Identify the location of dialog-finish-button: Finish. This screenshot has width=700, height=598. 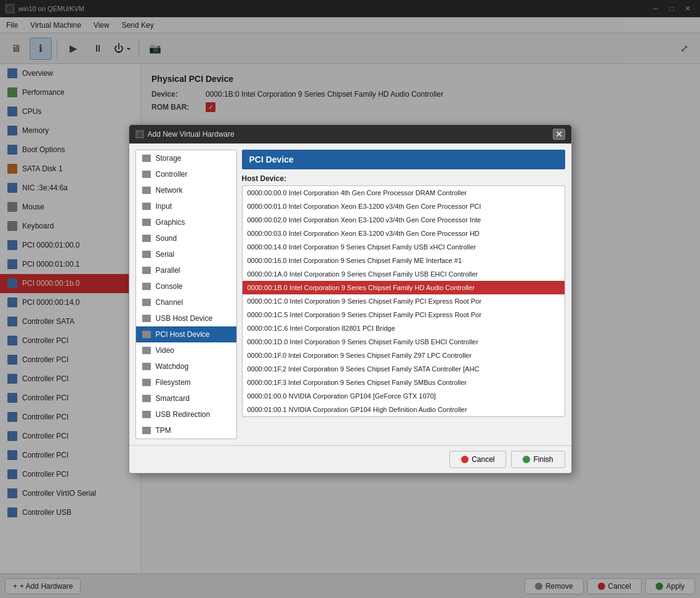
(538, 459).